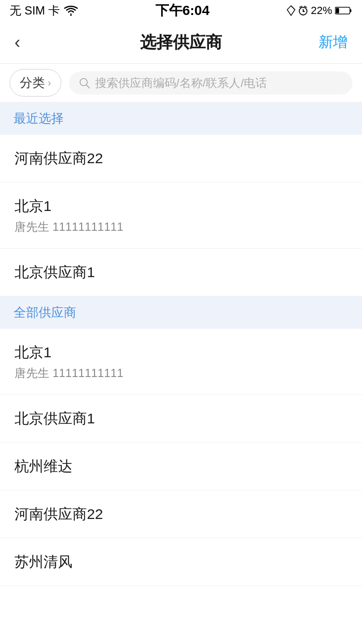 Image resolution: width=362 pixels, height=644 pixels. Describe the element at coordinates (182, 11) in the screenshot. I see `status-time: 下午6:04` at that location.